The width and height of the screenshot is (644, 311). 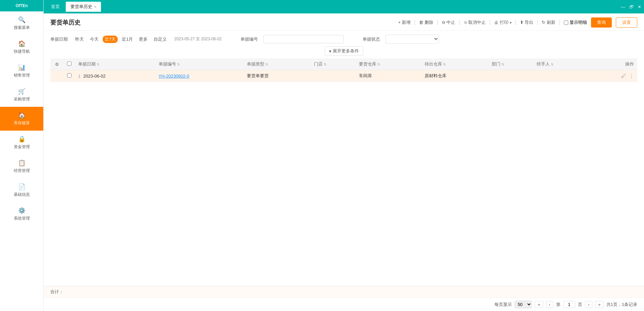 What do you see at coordinates (69, 75) in the screenshot?
I see `row-checkbox` at bounding box center [69, 75].